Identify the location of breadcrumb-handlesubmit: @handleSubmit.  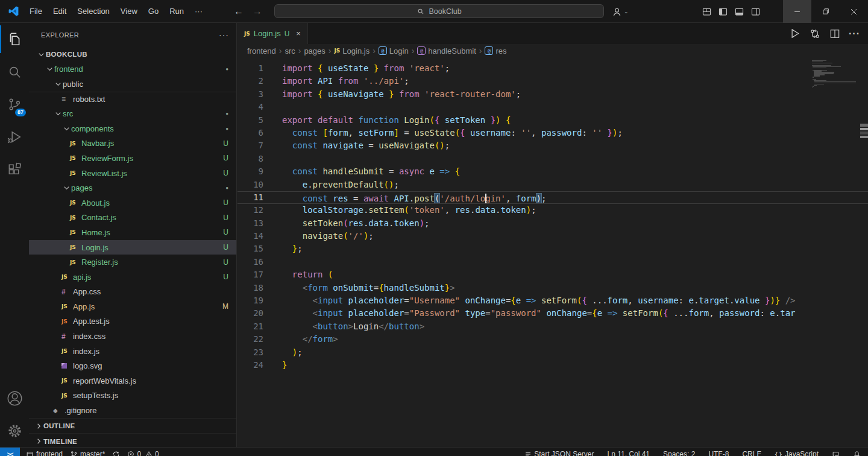
(447, 51).